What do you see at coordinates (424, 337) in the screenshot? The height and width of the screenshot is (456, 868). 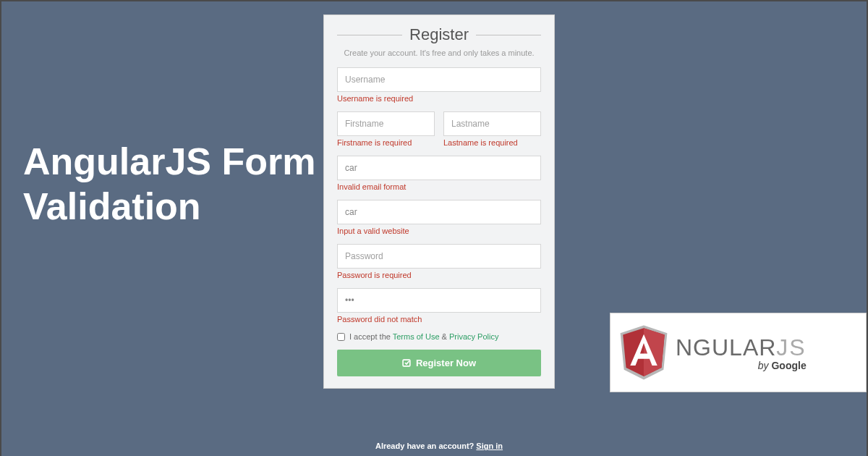 I see `terms-text: I accept the Terms of Use & Privacy Poli…` at bounding box center [424, 337].